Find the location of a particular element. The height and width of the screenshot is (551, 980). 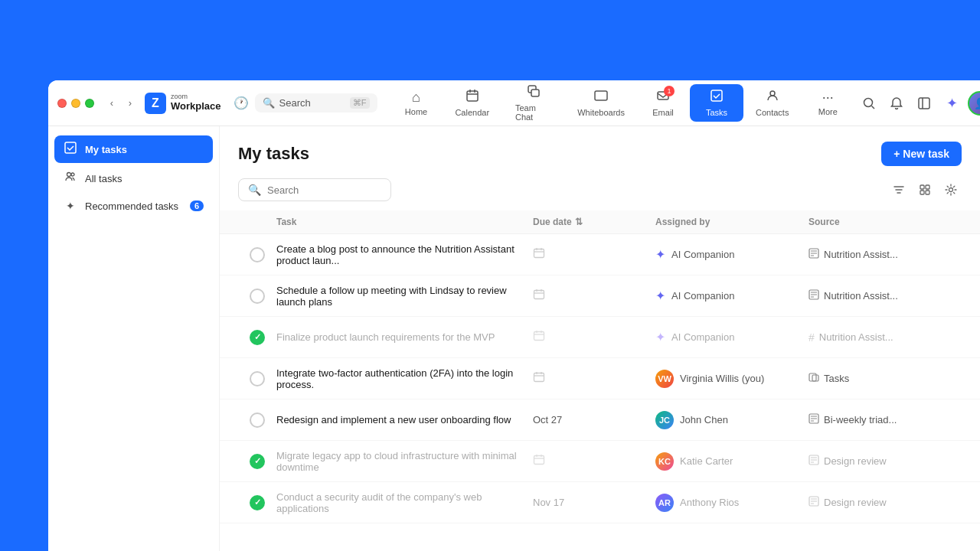

settings-icon is located at coordinates (951, 190).